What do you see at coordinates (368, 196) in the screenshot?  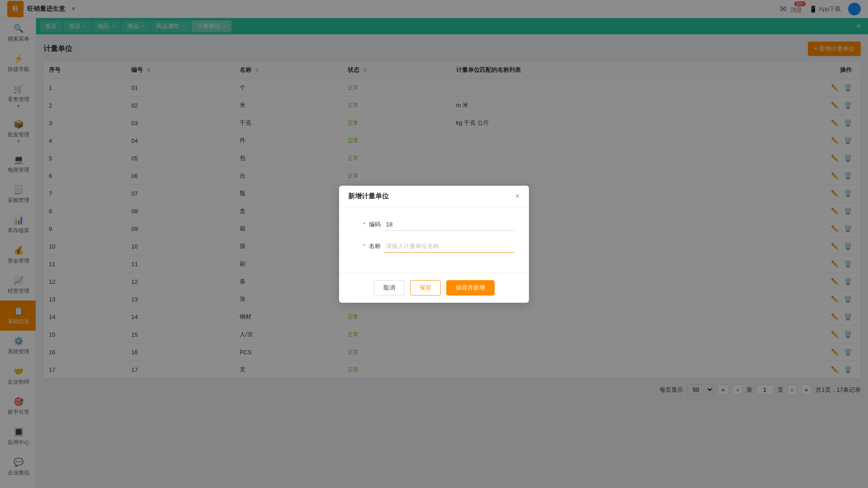 I see `modal-title: 新增计量单位` at bounding box center [368, 196].